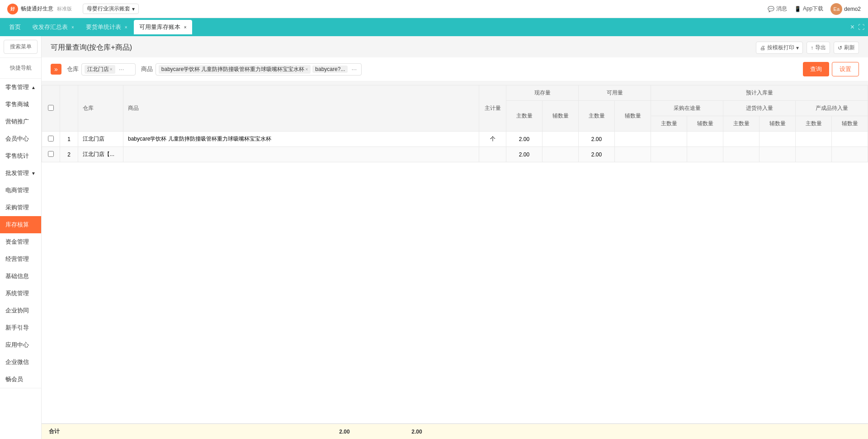 The image size is (868, 439). Describe the element at coordinates (21, 345) in the screenshot. I see `sidebar-item-app-center: 应用中心` at that location.